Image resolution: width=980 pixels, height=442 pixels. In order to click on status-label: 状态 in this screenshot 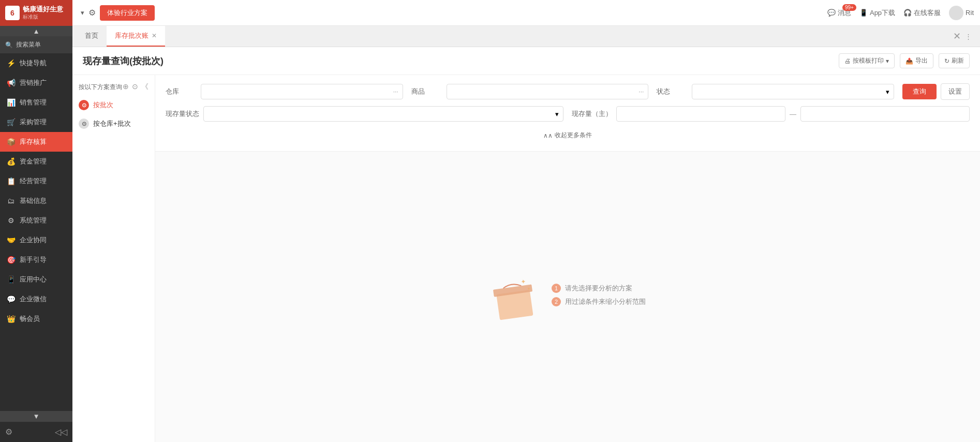, I will do `click(672, 92)`.